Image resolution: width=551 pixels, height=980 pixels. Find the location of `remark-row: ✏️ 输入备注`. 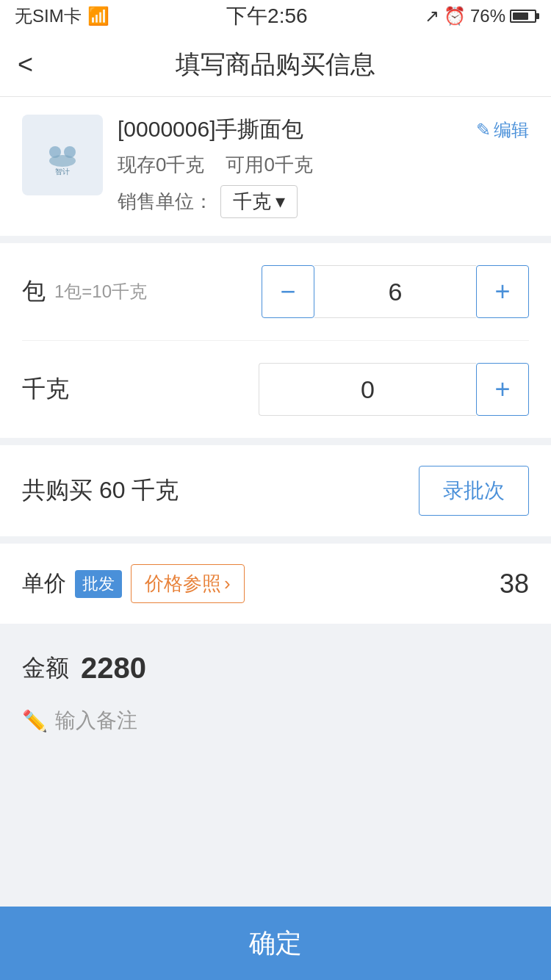

remark-row: ✏️ 输入备注 is located at coordinates (276, 721).